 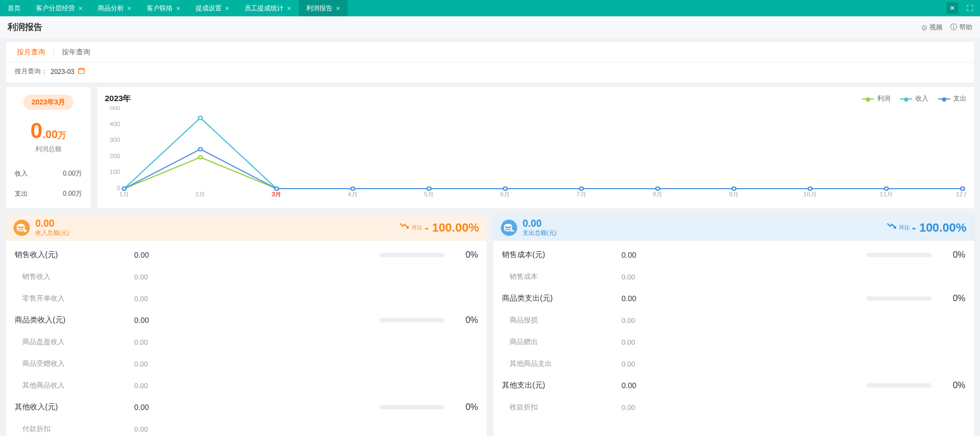 What do you see at coordinates (164, 8) in the screenshot?
I see `top-tab: 客户联络✕` at bounding box center [164, 8].